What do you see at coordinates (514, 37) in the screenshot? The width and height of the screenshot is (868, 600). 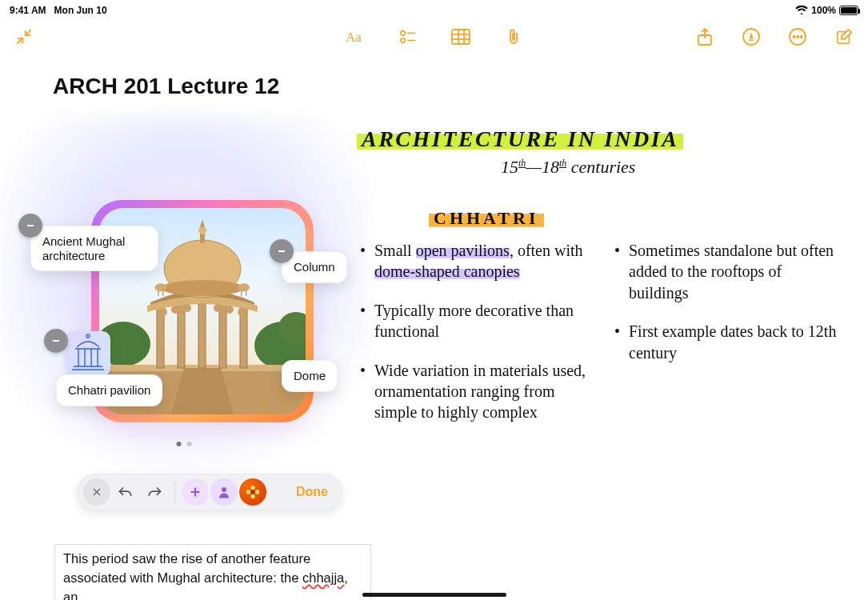 I see `attachment-icon` at bounding box center [514, 37].